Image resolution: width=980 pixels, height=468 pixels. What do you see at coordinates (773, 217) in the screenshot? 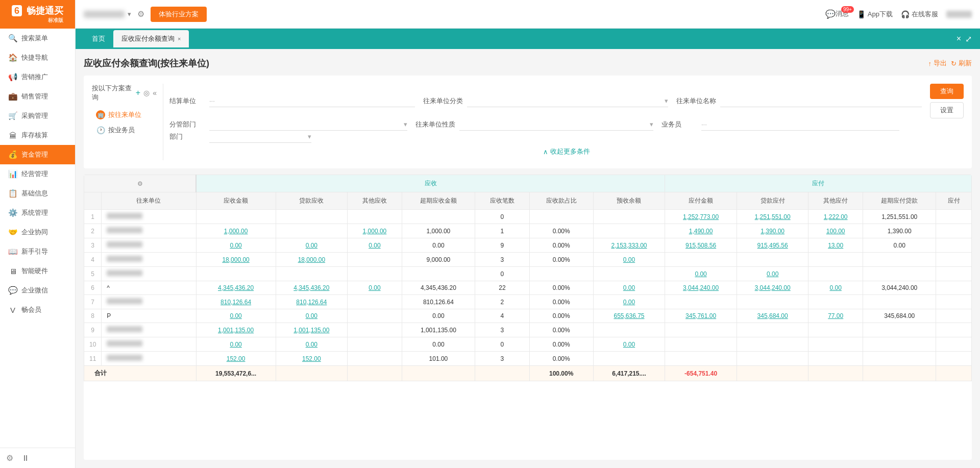
I see `cell-ap-loan: 1,251,551.00` at bounding box center [773, 217].